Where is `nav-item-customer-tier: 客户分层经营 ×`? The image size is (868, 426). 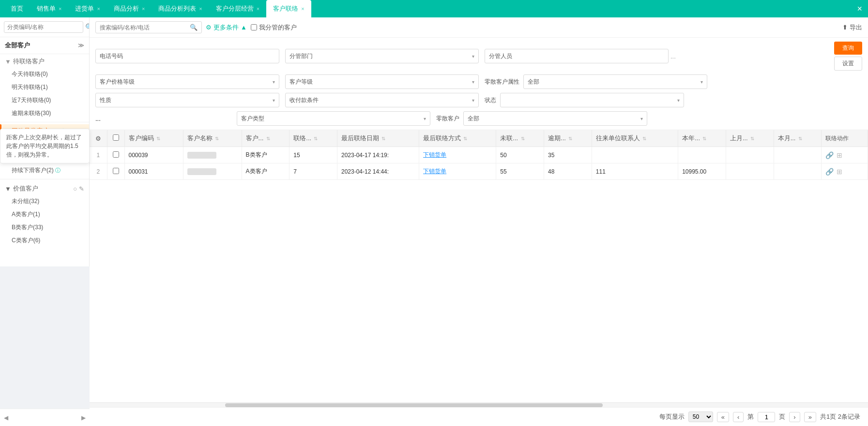
nav-item-customer-tier: 客户分层经营 × is located at coordinates (238, 9).